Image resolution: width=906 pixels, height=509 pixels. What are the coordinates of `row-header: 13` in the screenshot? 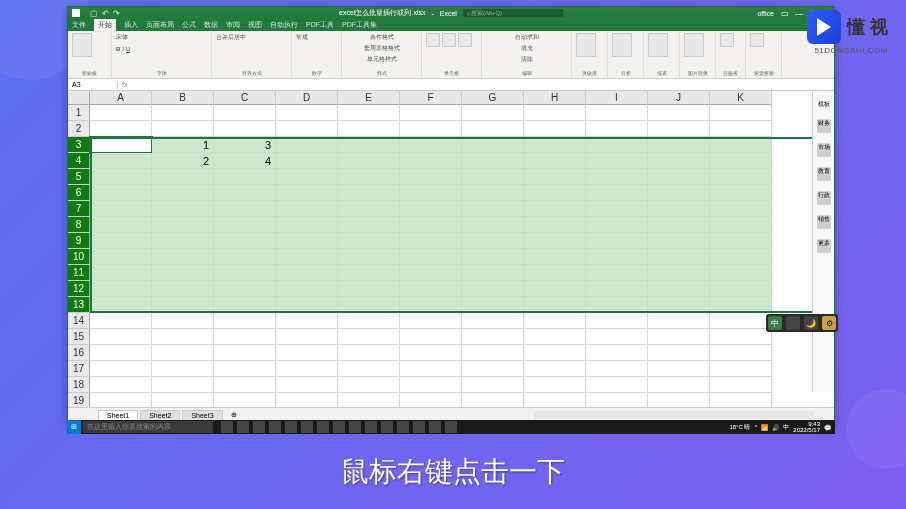 It's located at (79, 305).